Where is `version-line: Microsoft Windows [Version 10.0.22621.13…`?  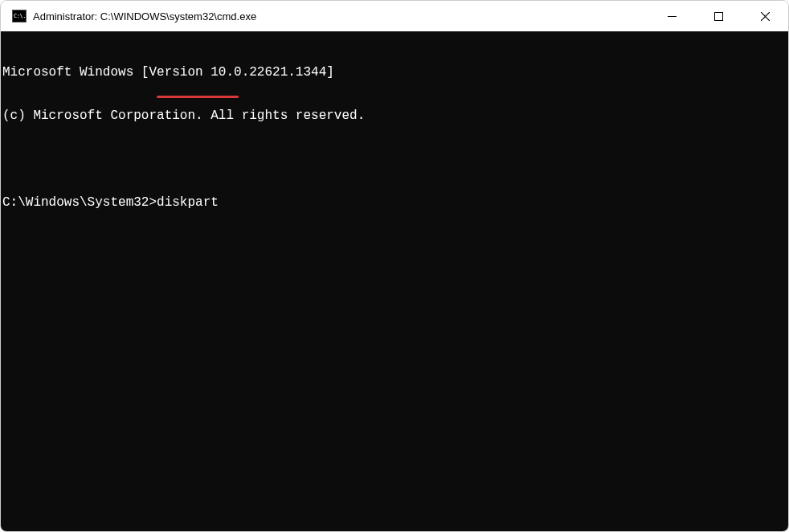
version-line: Microsoft Windows [Version 10.0.22621.13… is located at coordinates (394, 72).